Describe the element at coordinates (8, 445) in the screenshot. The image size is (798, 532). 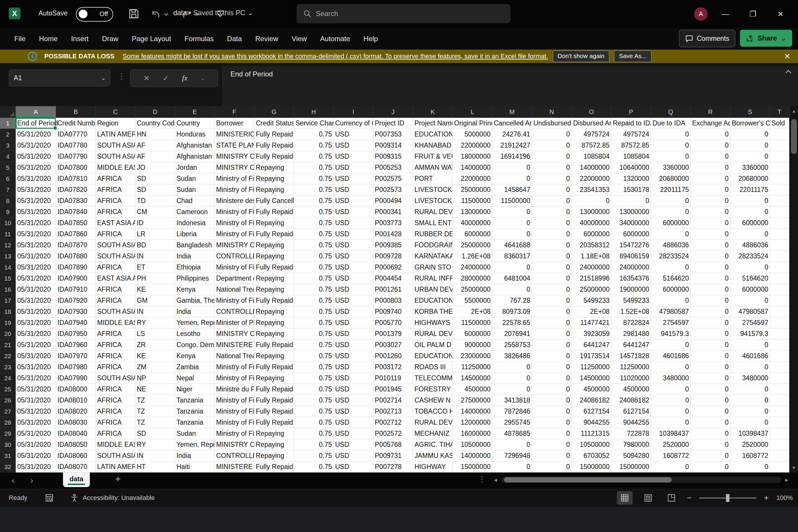
I see `row-header-30: 30` at that location.